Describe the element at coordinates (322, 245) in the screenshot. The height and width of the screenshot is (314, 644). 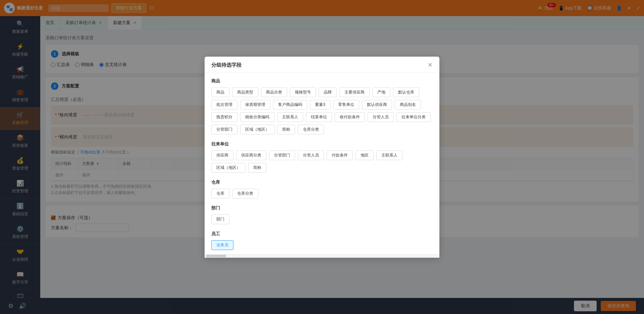
I see `employee-field-tags: 业务员` at that location.